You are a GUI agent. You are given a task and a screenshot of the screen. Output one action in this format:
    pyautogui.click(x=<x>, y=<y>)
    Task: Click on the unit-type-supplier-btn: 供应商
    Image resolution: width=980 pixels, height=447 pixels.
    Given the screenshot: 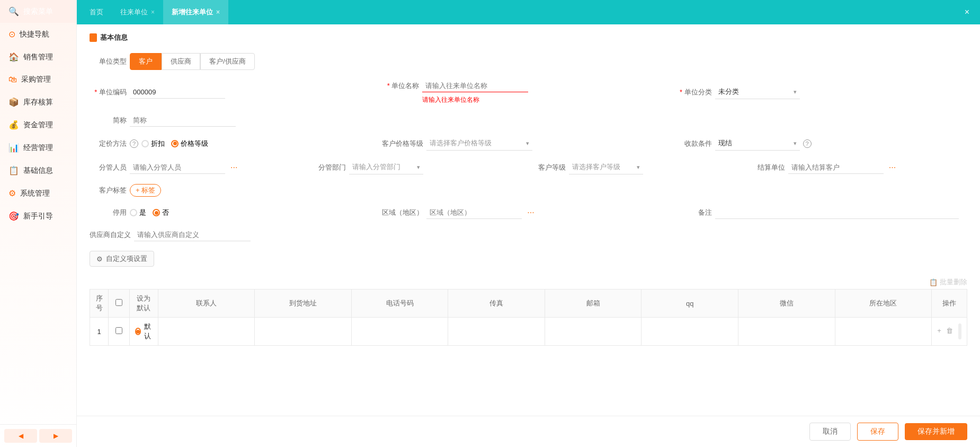 What is the action you would take?
    pyautogui.click(x=181, y=62)
    